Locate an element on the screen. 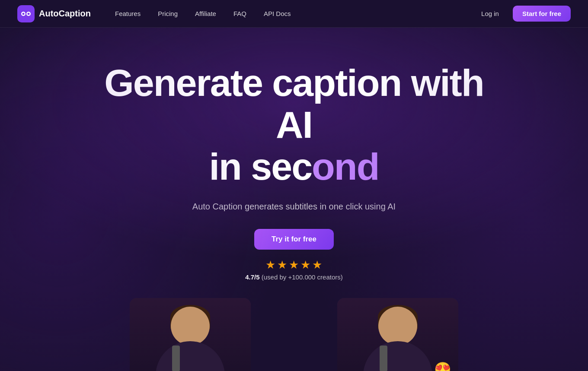 Image resolution: width=588 pixels, height=371 pixels. rating-section: ★ ★ ★ ★ ★ 4.7/5 (used by +100.000 creato… is located at coordinates (294, 270).